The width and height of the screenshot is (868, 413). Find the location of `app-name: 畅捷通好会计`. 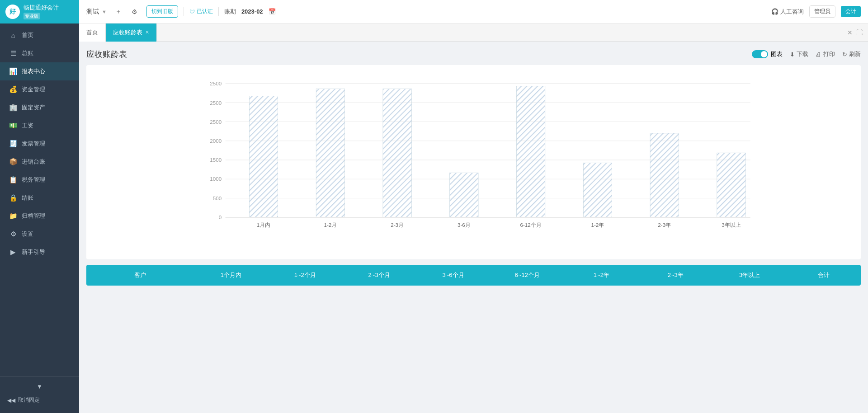

app-name: 畅捷通好会计 is located at coordinates (41, 8).